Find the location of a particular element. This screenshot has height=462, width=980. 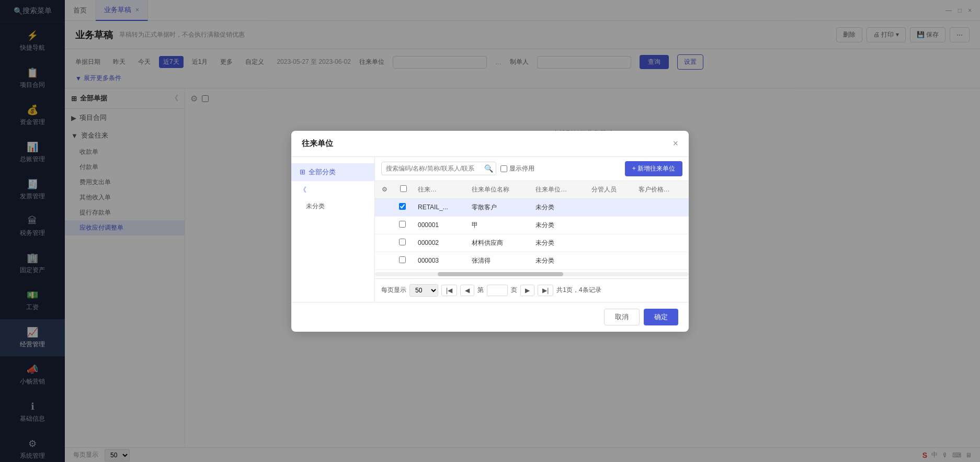

last-page-button: ▶| is located at coordinates (545, 290).